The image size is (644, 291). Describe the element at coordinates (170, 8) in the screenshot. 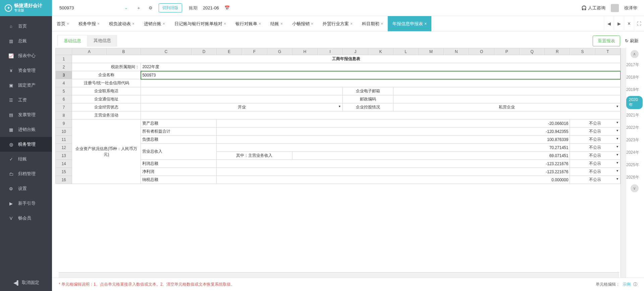

I see `old-version-button: 切到旧版` at that location.